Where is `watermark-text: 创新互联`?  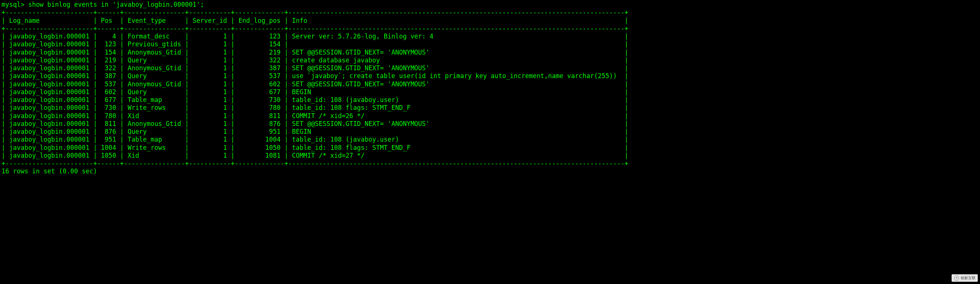
watermark-text: 创新互联 is located at coordinates (968, 278).